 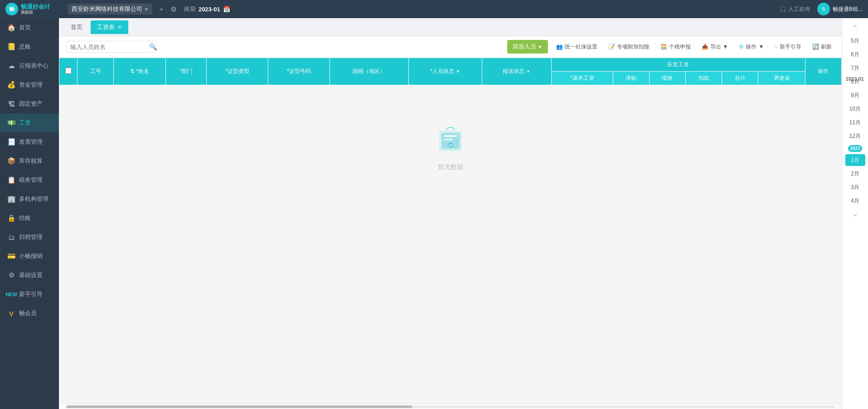 What do you see at coordinates (112, 47) in the screenshot?
I see `search-wrap: 🔍` at bounding box center [112, 47].